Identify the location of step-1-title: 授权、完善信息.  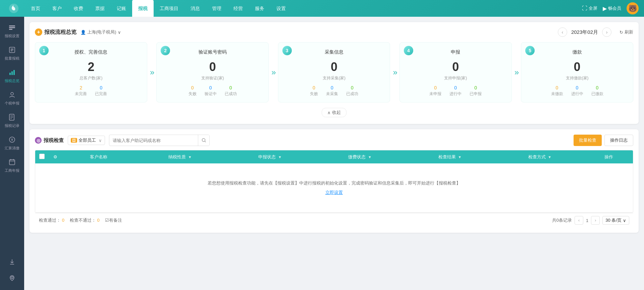
(91, 52).